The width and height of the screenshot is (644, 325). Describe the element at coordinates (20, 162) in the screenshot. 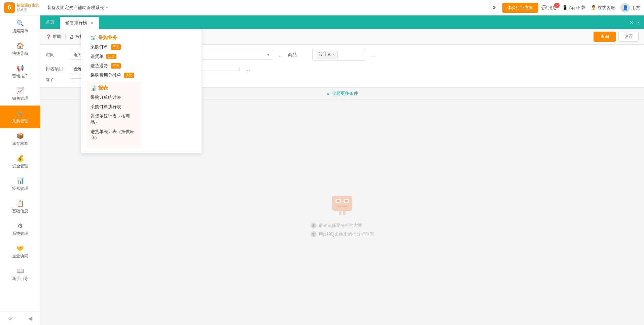

I see `sidebar-item-finance: 💰 资金管理` at that location.